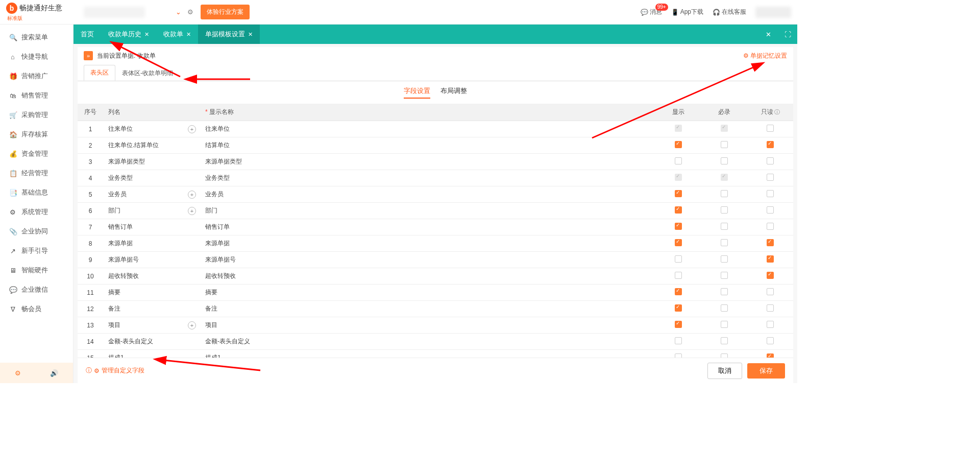 The width and height of the screenshot is (980, 472). What do you see at coordinates (37, 231) in the screenshot?
I see `sidebar-item: 📎企业协同` at bounding box center [37, 231].